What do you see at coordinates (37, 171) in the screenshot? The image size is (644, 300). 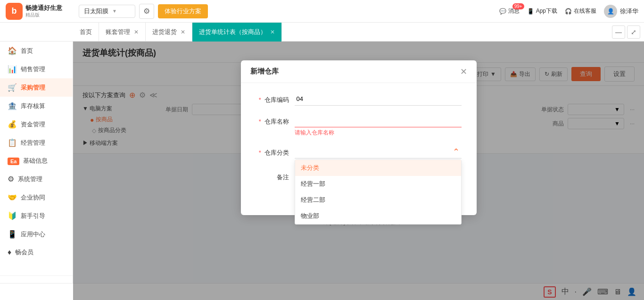 I see `sidebar: 🏠 首页 📊 销售管理 🛒 采购管理 🏦 库存核算 💰 资金管理 📋 经营管理 …` at bounding box center [37, 171].